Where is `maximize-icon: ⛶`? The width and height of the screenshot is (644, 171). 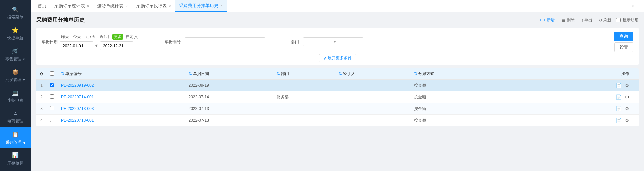 maximize-icon: ⛶ is located at coordinates (639, 6).